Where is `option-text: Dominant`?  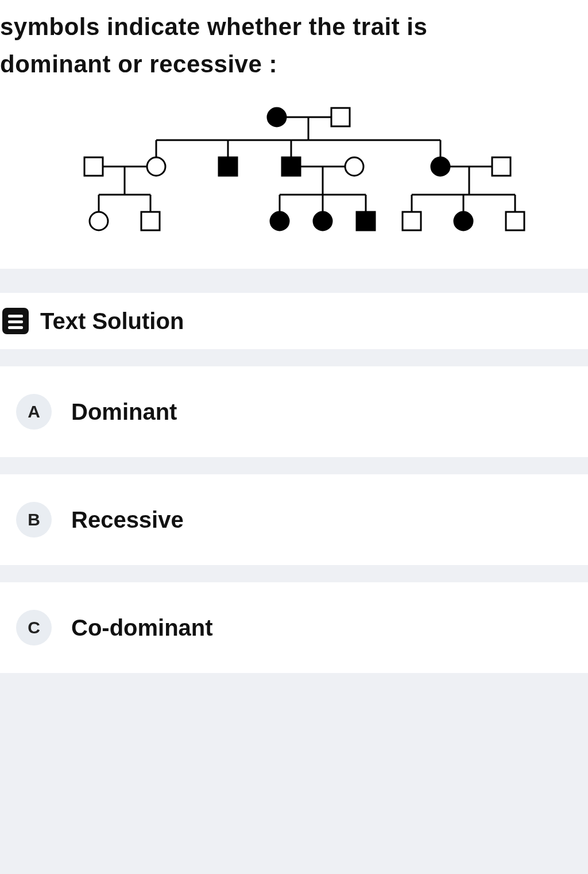
option-text: Dominant is located at coordinates (124, 412).